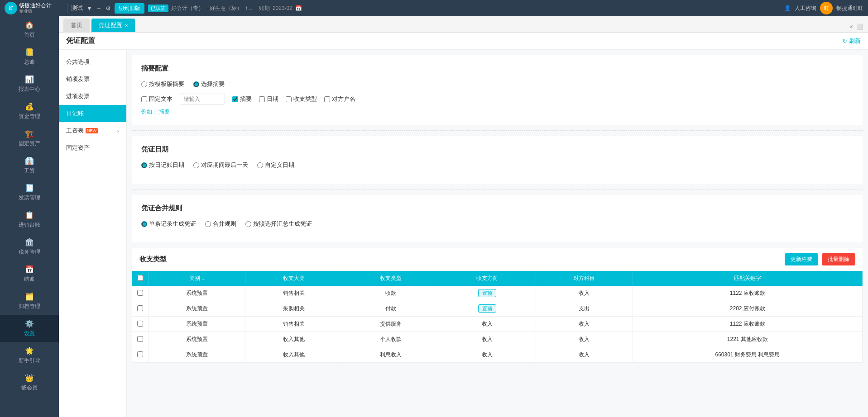  What do you see at coordinates (29, 84) in the screenshot?
I see `sidebar-item-reports: 📊 报表中心` at bounding box center [29, 84].